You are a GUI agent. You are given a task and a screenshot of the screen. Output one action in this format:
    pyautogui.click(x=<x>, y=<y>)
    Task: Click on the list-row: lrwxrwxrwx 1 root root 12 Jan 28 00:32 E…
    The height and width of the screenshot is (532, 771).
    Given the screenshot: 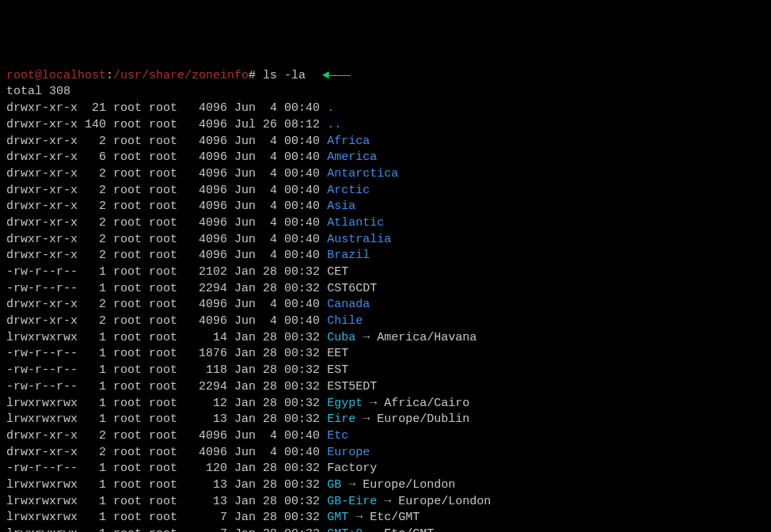 What is the action you would take?
    pyautogui.click(x=386, y=404)
    